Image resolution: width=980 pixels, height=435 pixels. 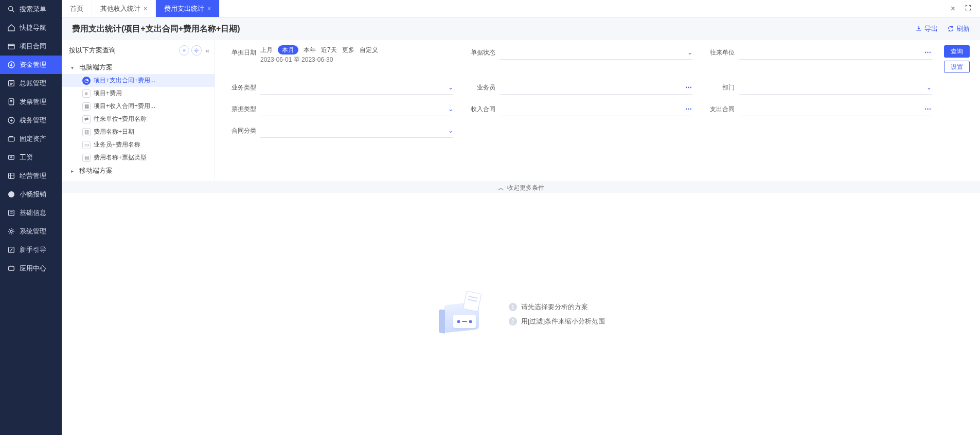 I want to click on ticket-icon: ▤, so click(x=86, y=158).